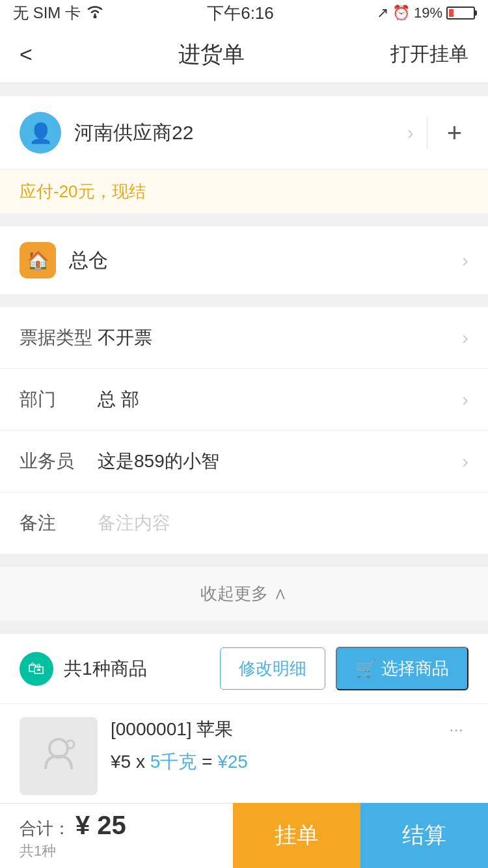 The height and width of the screenshot is (868, 488). I want to click on warehouse-card: 🏠 总仓 ›, so click(244, 260).